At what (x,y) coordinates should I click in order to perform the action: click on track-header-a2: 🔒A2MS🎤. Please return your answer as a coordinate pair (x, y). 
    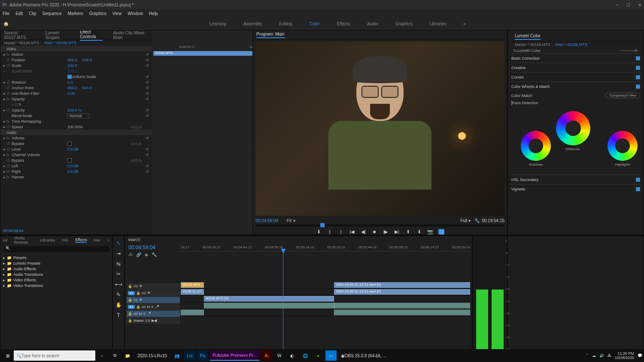
    Looking at the image, I should click on (153, 314).